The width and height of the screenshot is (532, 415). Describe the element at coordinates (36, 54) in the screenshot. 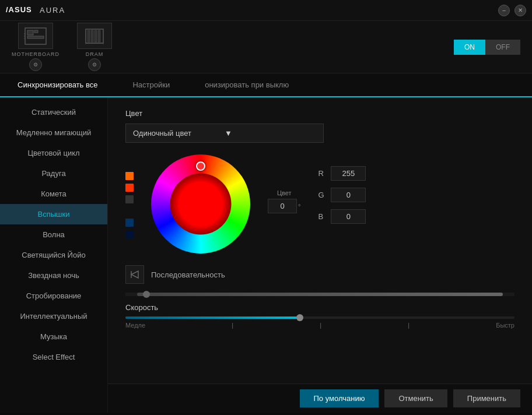

I see `motherboard-label: MOTHERBOARD` at that location.